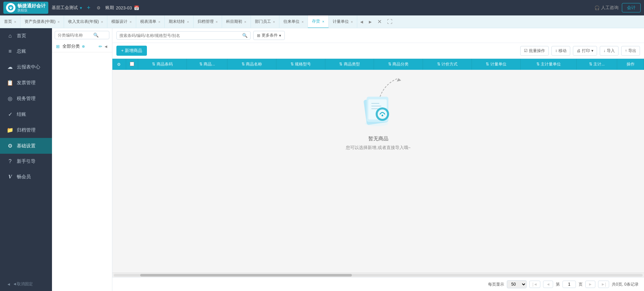 The image size is (644, 291). I want to click on product-search-box: 🔍, so click(183, 36).